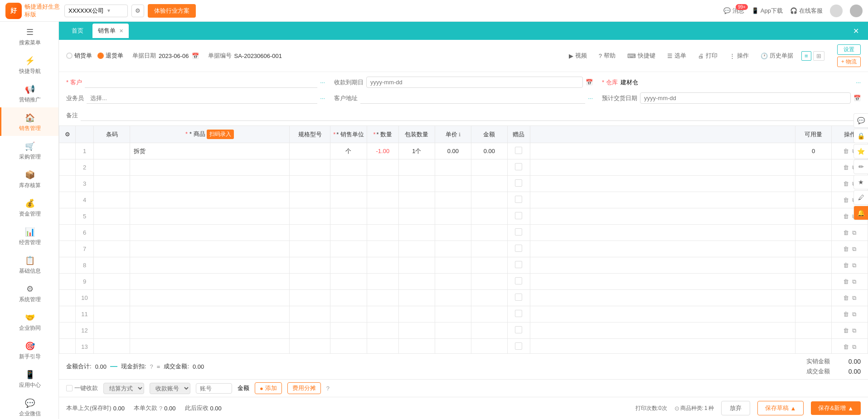 The image size is (868, 419). What do you see at coordinates (806, 56) in the screenshot?
I see `list-view-icon: ≡` at bounding box center [806, 56].